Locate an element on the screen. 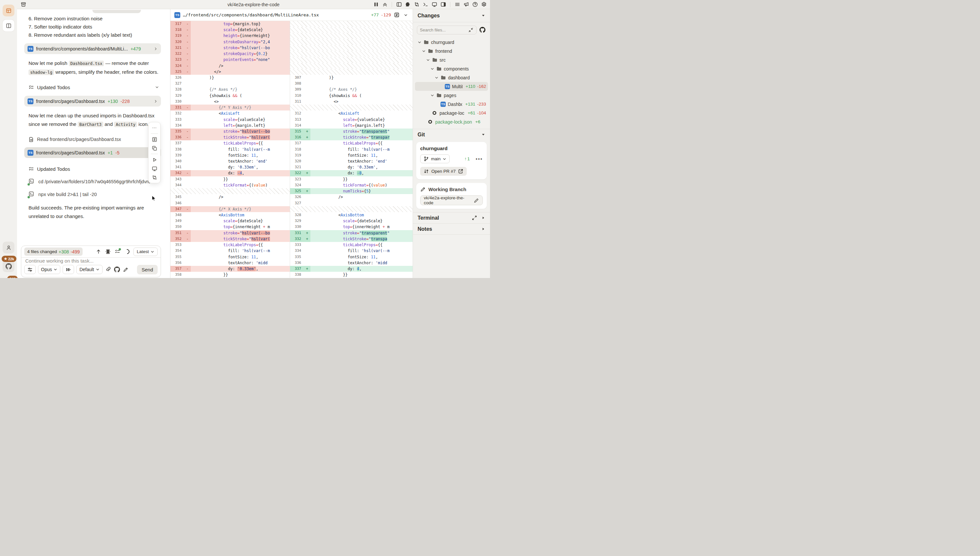 Image resolution: width=980 pixels, height=556 pixels. triangle-down-icon is located at coordinates (483, 15).